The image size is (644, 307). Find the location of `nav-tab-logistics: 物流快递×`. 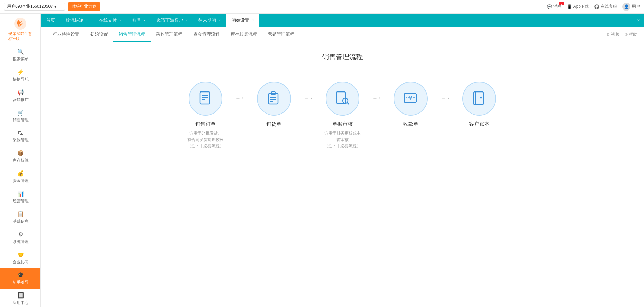

nav-tab-logistics: 物流快递× is located at coordinates (77, 20).